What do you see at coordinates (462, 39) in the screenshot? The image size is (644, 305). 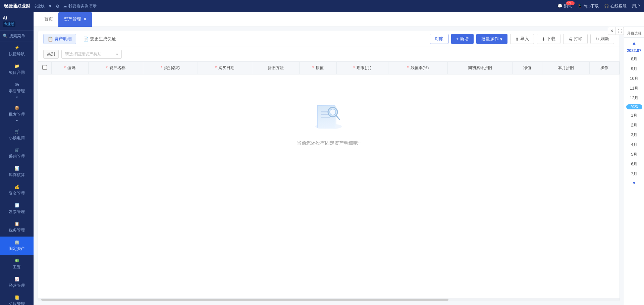 I see `add-button: + 新增` at bounding box center [462, 39].